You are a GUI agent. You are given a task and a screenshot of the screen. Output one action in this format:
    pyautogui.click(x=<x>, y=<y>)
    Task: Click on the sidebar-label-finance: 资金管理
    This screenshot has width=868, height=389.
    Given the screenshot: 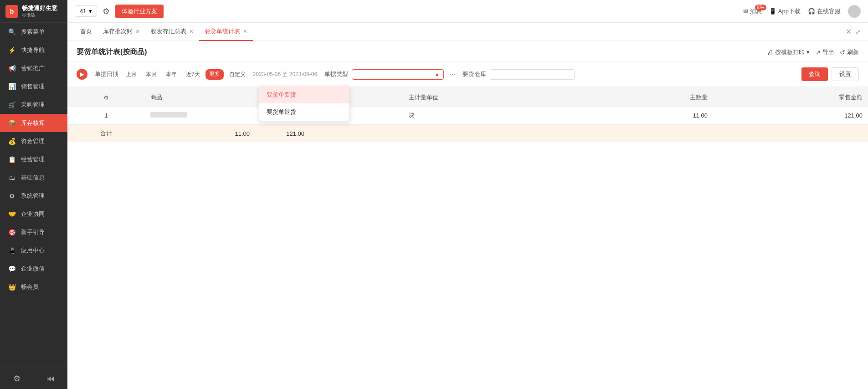 What is the action you would take?
    pyautogui.click(x=33, y=141)
    